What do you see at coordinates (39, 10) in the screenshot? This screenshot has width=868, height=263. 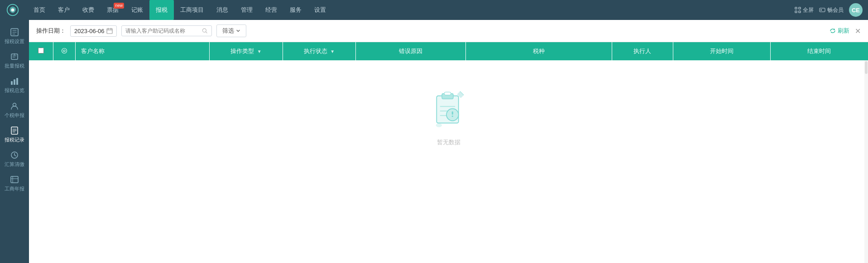 I see `nav-home: 首页` at bounding box center [39, 10].